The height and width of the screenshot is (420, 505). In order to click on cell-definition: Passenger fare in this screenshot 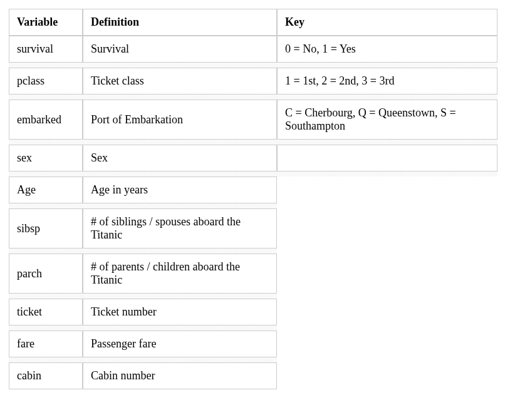, I will do `click(180, 344)`.